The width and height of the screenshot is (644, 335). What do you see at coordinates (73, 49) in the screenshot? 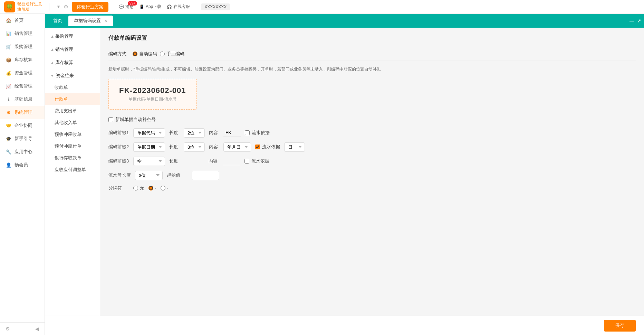
I see `sub-group-sales: ▶ 销售管理` at bounding box center [73, 49].